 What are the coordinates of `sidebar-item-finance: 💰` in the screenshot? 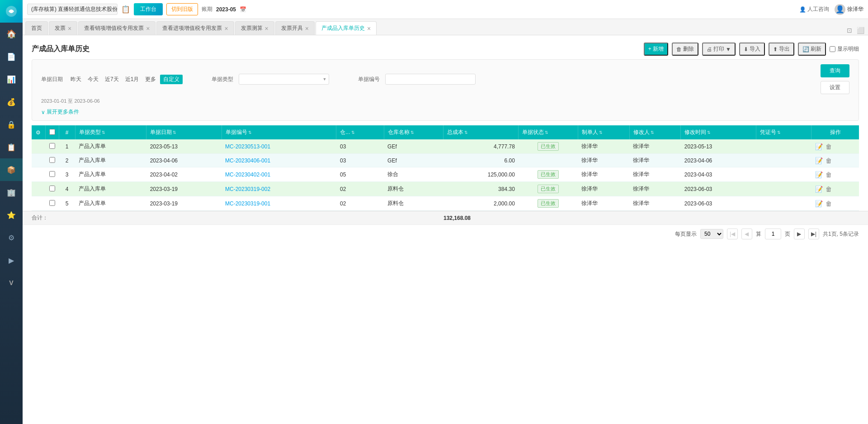 It's located at (11, 102).